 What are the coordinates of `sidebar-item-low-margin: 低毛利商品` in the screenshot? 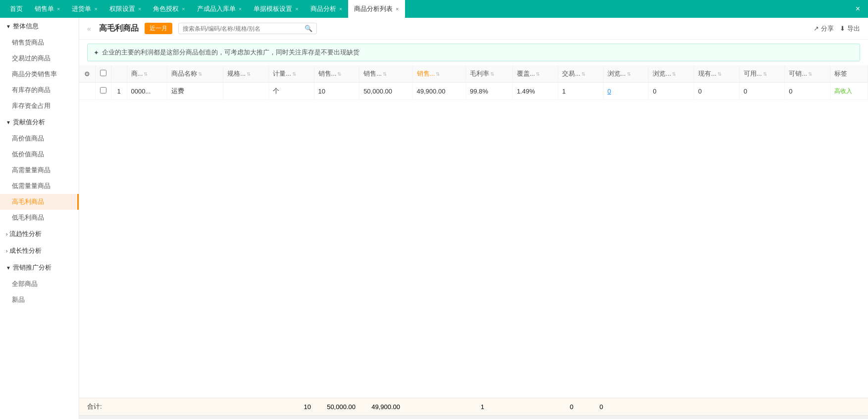 It's located at (40, 218).